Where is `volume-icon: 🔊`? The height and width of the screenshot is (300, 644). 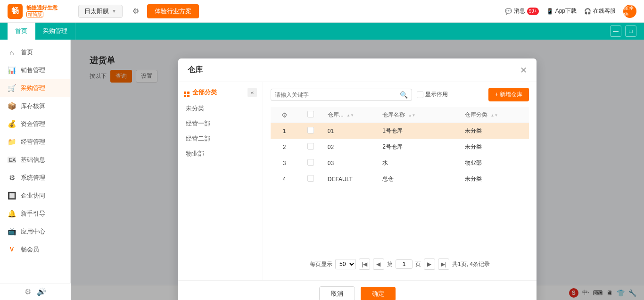
volume-icon: 🔊 is located at coordinates (41, 292).